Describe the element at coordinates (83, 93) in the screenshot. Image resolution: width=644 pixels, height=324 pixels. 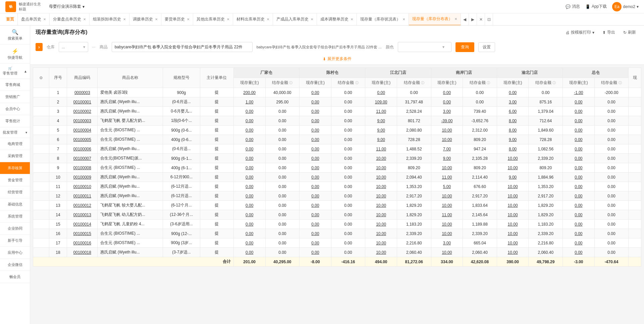
I see `code-link: 0000003` at that location.